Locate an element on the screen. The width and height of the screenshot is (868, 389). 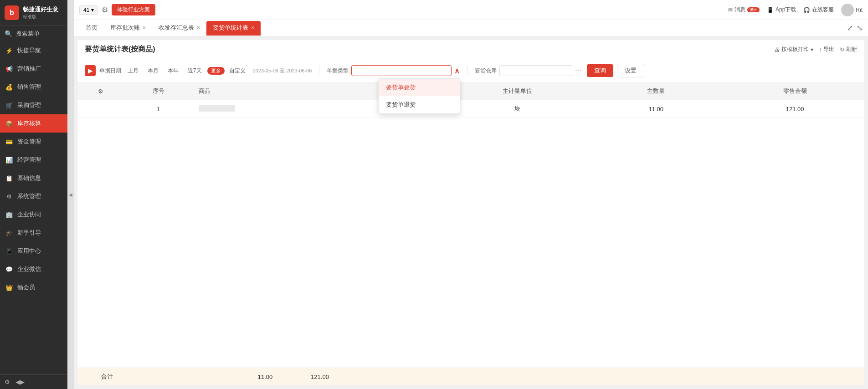
tabs-fullscreen-btn: ⤡ is located at coordinates (859, 28).